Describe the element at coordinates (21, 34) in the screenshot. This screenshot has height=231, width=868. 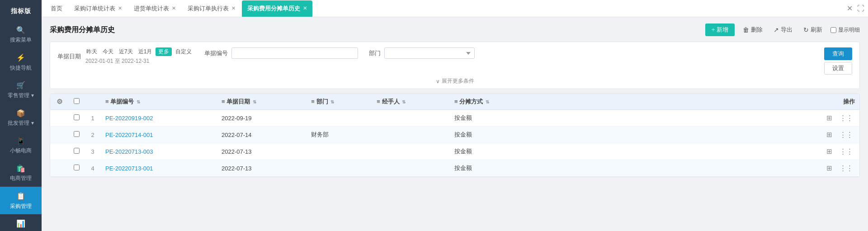
I see `sidebar-item-search: 🔍 搜索菜单` at that location.